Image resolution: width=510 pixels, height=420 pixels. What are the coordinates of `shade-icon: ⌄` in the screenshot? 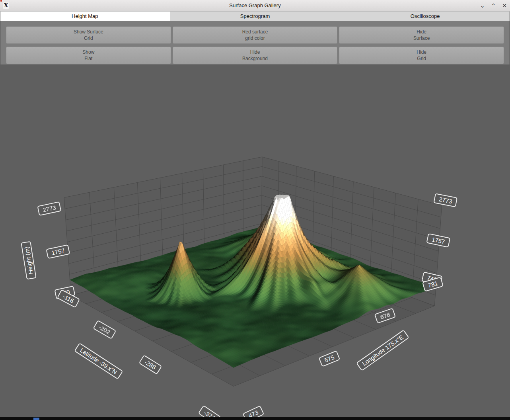 It's located at (483, 6).